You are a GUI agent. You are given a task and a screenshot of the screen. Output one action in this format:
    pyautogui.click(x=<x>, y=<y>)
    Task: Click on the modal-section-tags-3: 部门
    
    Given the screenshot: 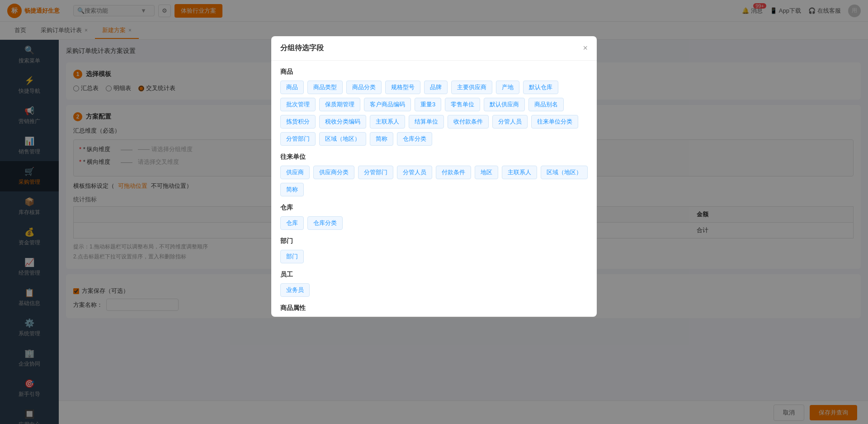 What is the action you would take?
    pyautogui.click(x=434, y=257)
    